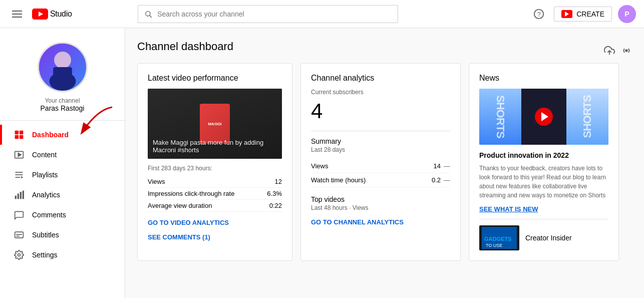  Describe the element at coordinates (509, 209) in the screenshot. I see `see-what-is-new-link: SEE WHAT IS NEW` at that location.